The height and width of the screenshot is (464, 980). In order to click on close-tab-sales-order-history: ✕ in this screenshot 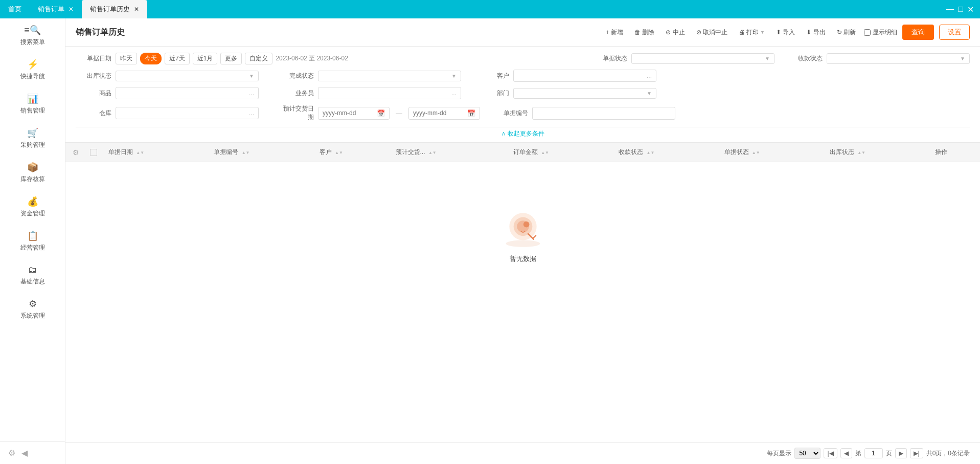, I will do `click(136, 9)`.